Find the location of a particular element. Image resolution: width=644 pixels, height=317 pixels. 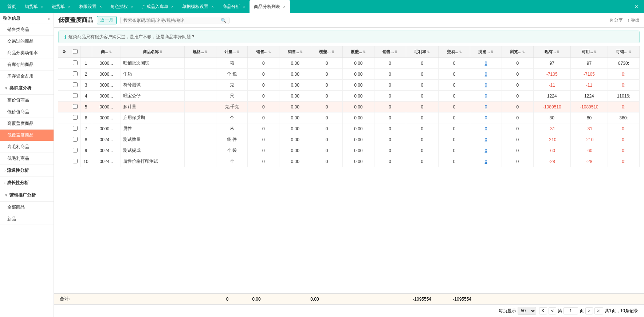

sidebar-item-low-value: 低价值商品 is located at coordinates (27, 112).